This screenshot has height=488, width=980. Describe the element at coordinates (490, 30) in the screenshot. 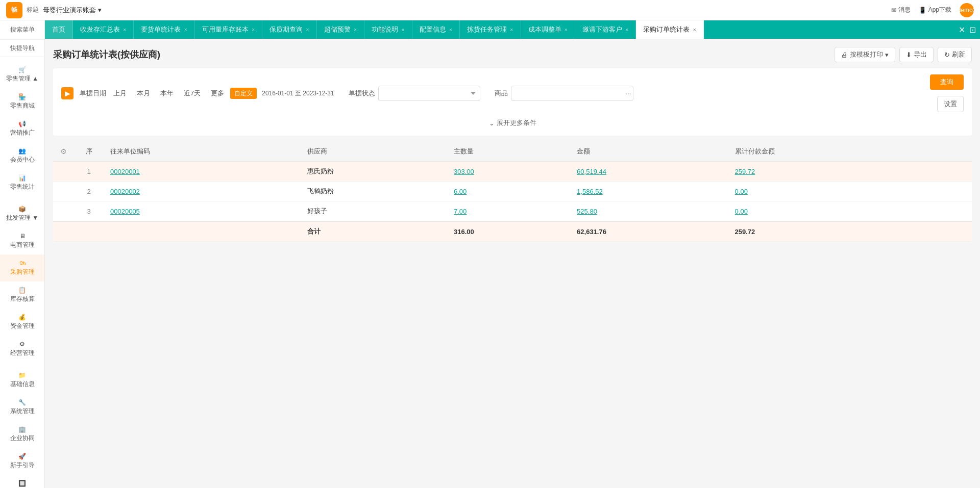

I see `tab-pick-task: 拣货任务管理 ×` at that location.